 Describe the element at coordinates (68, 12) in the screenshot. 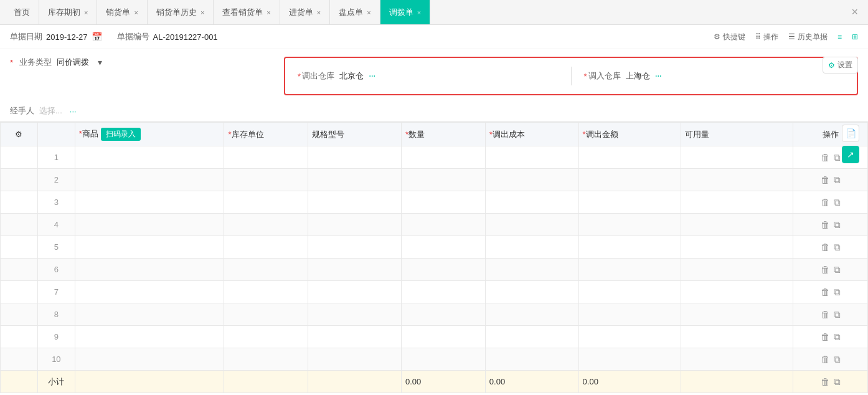

I see `tab-inventory-init: 库存期初 ×` at that location.